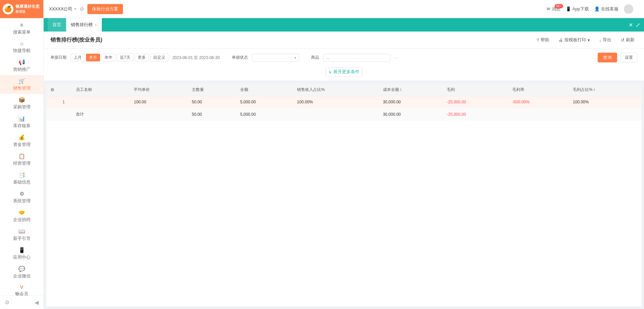 The height and width of the screenshot is (309, 644). What do you see at coordinates (539, 102) in the screenshot?
I see `row-gross-rate-cell: -500.00%` at bounding box center [539, 102].